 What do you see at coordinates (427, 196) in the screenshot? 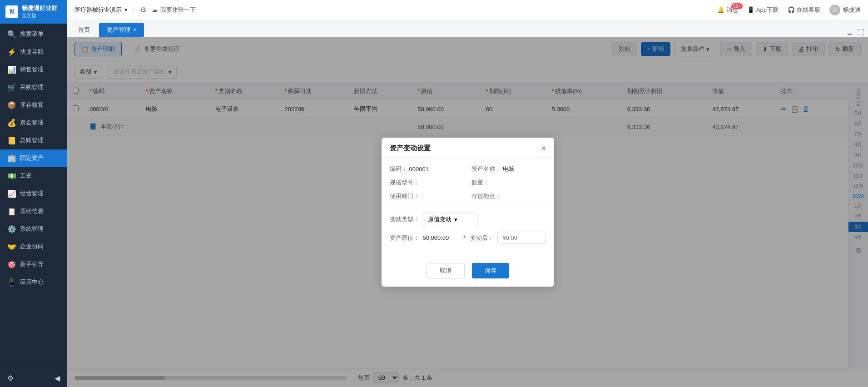
I see `dept-field: 使用部门：` at bounding box center [427, 196].